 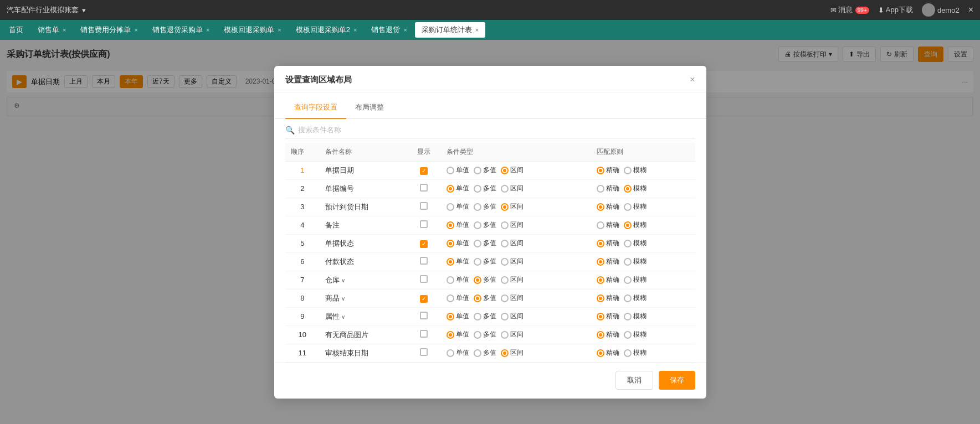 I want to click on tab-purchase-stat: 采购订单统计表 ×, so click(x=450, y=30).